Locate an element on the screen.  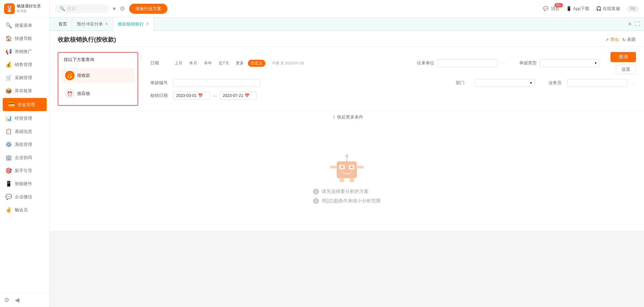
dept-chevron: ▾ is located at coordinates (531, 83).